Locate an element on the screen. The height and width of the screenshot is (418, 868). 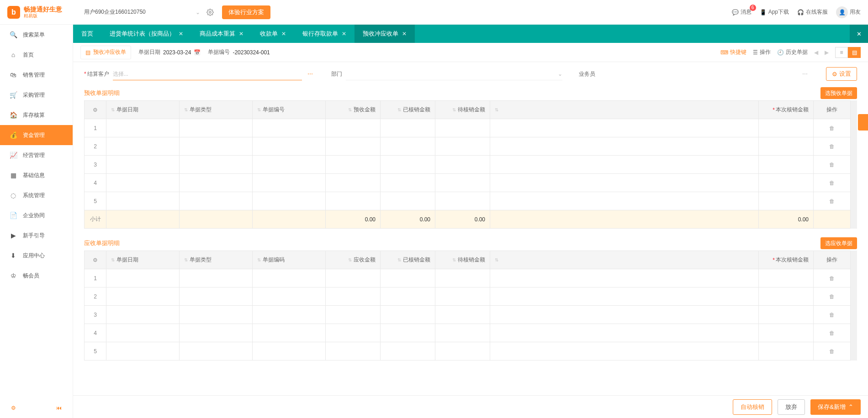
save-add-button: 保存&新增 ⌃ is located at coordinates (836, 407).